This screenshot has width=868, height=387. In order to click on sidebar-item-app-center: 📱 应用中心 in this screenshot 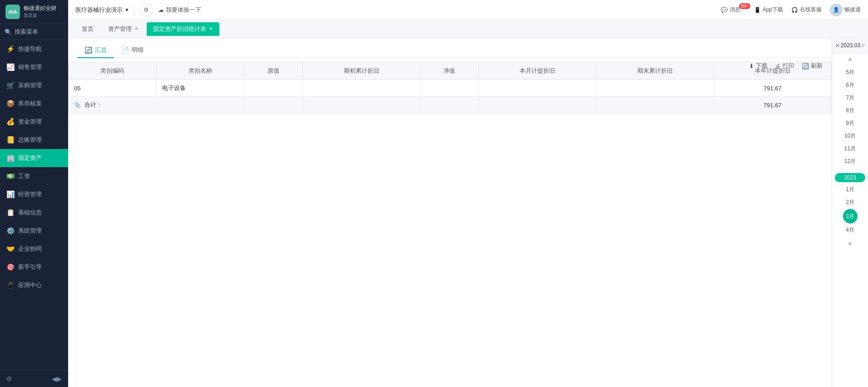, I will do `click(34, 285)`.